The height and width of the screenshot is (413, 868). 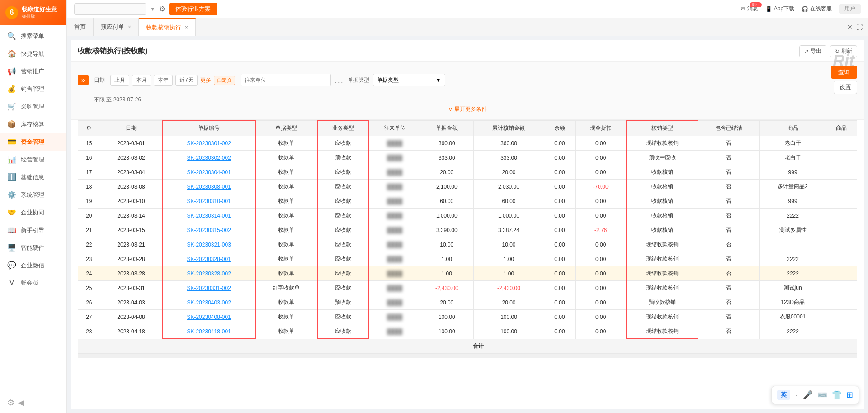 What do you see at coordinates (90, 143) in the screenshot?
I see `cell-no: 15` at bounding box center [90, 143].